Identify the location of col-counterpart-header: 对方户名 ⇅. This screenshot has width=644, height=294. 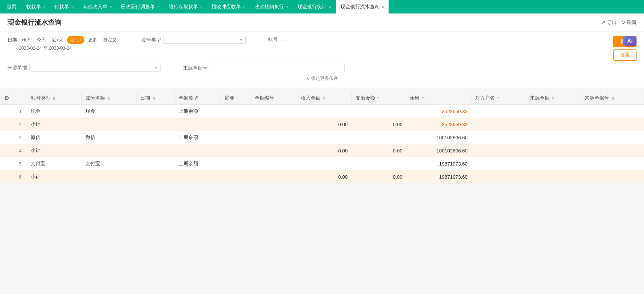
(499, 98).